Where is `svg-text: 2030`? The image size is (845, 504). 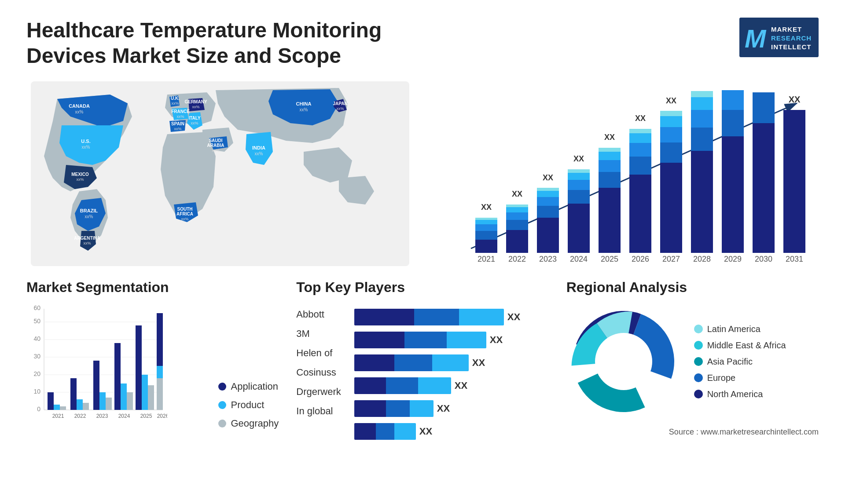
svg-text: 2030 is located at coordinates (764, 259).